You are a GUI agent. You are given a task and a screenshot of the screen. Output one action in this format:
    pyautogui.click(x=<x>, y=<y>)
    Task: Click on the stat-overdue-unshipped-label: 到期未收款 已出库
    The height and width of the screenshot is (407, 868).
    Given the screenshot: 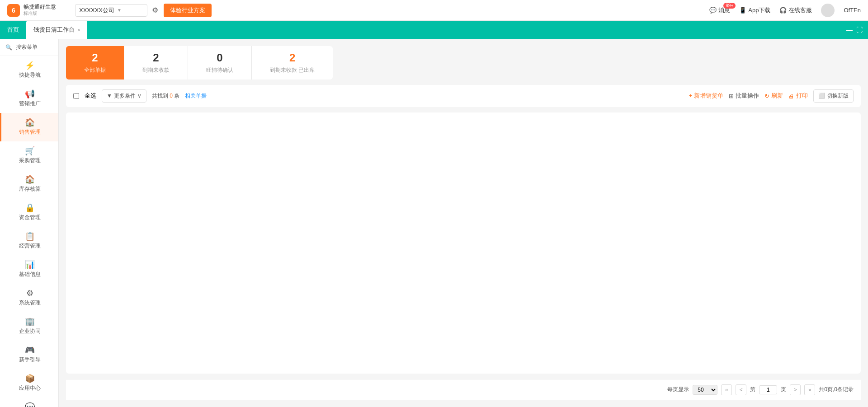 What is the action you would take?
    pyautogui.click(x=292, y=70)
    